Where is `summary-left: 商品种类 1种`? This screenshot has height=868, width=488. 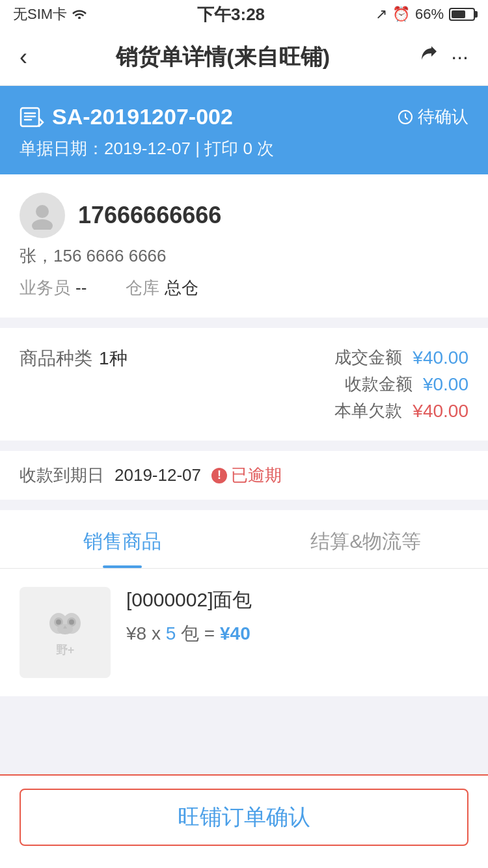 summary-left: 商品种类 1种 is located at coordinates (74, 359).